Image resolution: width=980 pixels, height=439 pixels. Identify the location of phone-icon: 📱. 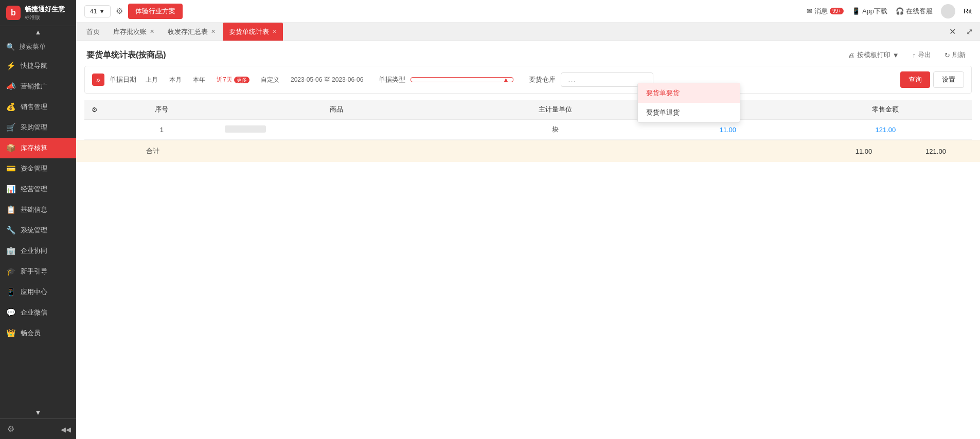
(856, 11).